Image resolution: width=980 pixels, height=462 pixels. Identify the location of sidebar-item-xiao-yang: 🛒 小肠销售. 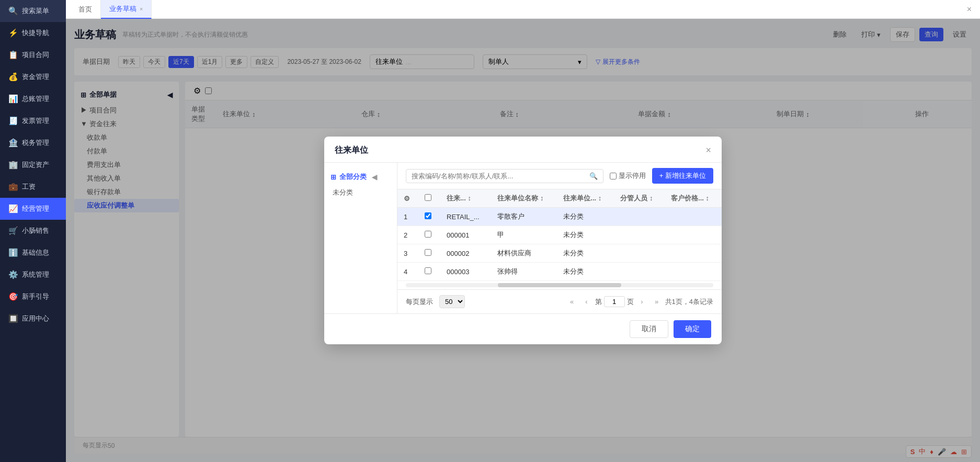
(33, 231).